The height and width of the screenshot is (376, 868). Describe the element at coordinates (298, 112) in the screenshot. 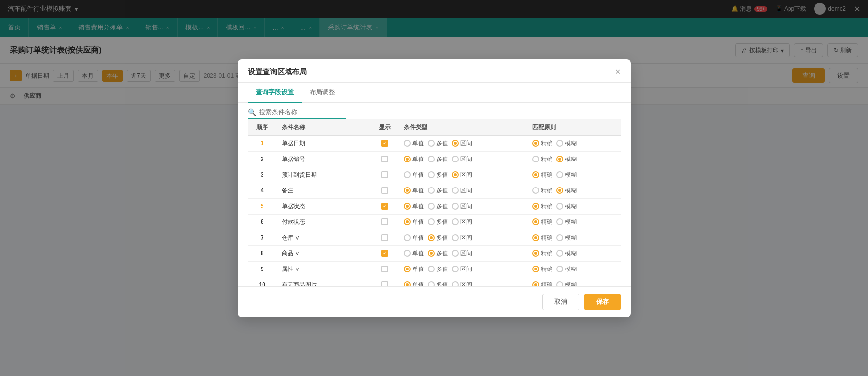

I see `search-input` at that location.